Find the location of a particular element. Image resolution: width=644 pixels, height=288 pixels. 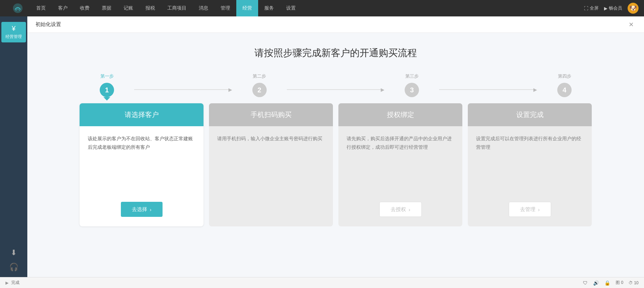

status-bar-right: 🛡 🔊 🔒 图 0 ⏱ 10 is located at coordinates (611, 283).